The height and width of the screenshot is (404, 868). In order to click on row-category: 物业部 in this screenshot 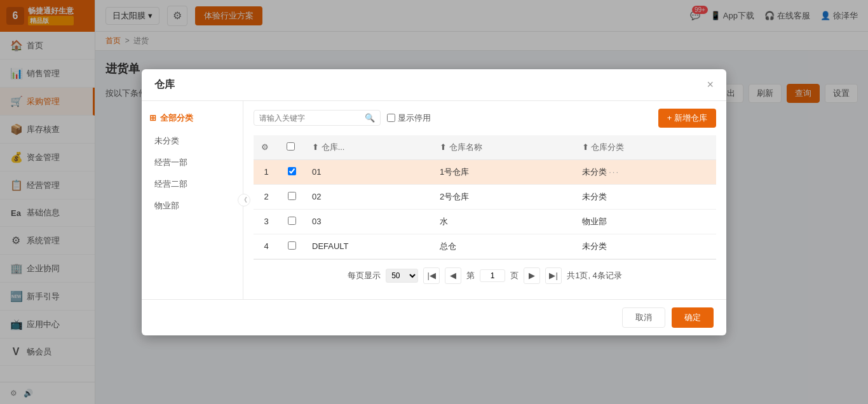, I will do `click(646, 221)`.